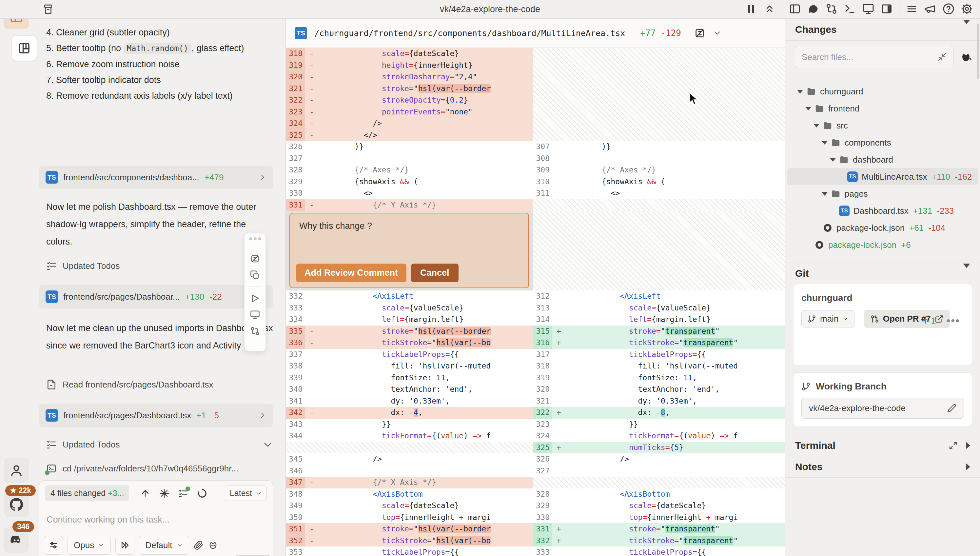  Describe the element at coordinates (659, 518) in the screenshot. I see `diff-line: 330 top={innerHeight + margi` at that location.